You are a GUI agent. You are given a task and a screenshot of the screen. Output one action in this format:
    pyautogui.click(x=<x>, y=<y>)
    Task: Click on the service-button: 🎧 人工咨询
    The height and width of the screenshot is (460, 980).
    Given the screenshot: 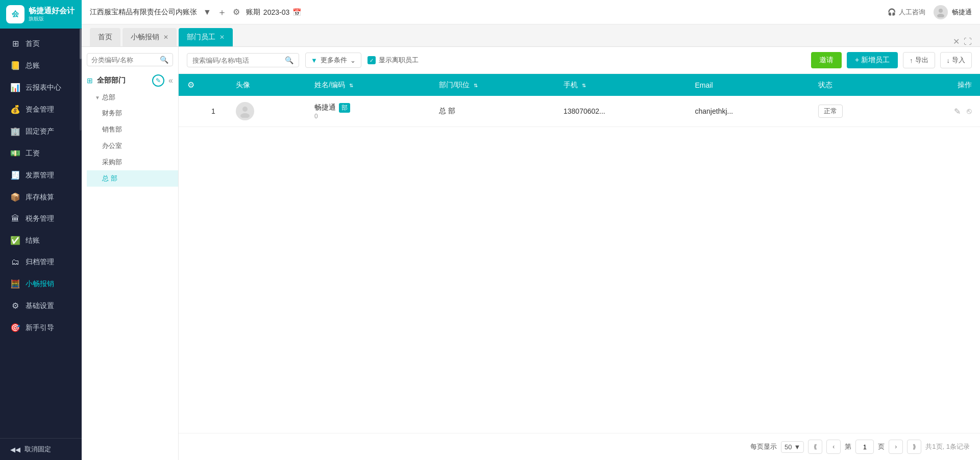 What is the action you would take?
    pyautogui.click(x=906, y=12)
    